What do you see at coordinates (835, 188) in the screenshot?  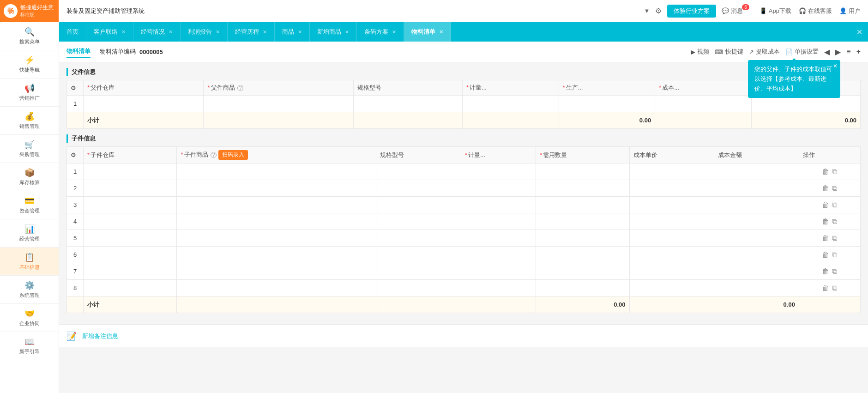 I see `copy-icon-2: ⧉` at bounding box center [835, 188].